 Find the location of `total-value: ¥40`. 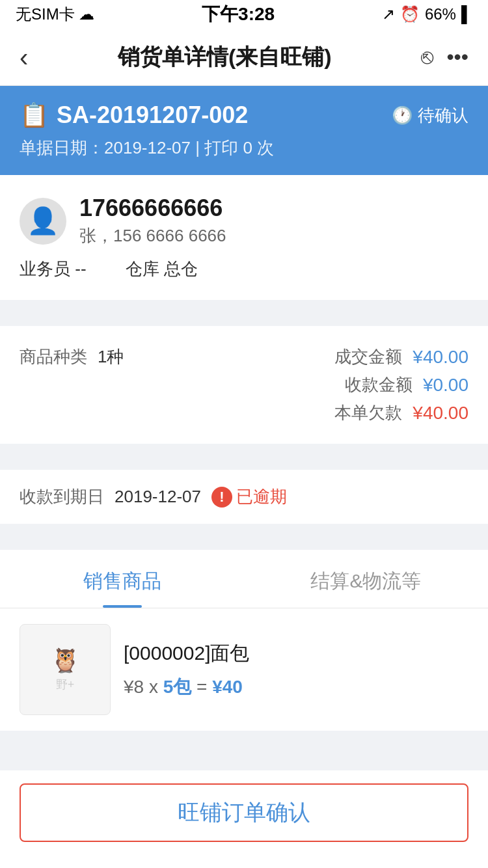

total-value: ¥40 is located at coordinates (228, 687).